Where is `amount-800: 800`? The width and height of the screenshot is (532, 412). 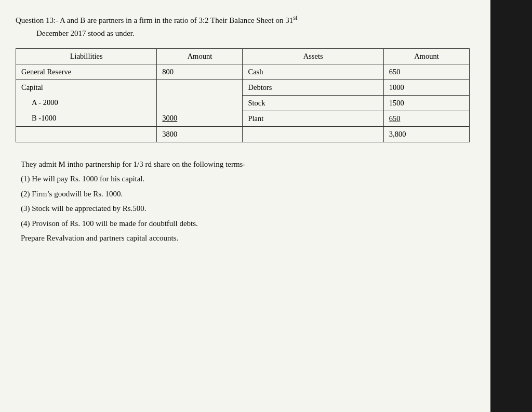
amount-800: 800 is located at coordinates (200, 72).